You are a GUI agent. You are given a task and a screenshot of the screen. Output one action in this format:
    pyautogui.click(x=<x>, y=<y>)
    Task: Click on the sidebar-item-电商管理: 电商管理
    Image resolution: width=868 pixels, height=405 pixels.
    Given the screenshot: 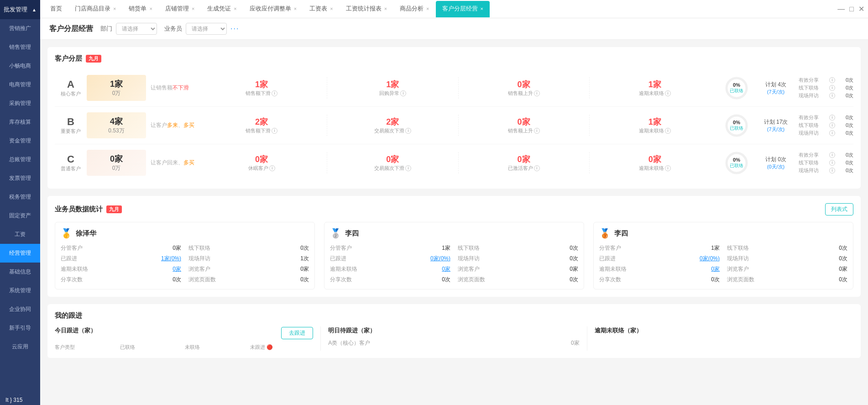 What is the action you would take?
    pyautogui.click(x=20, y=85)
    